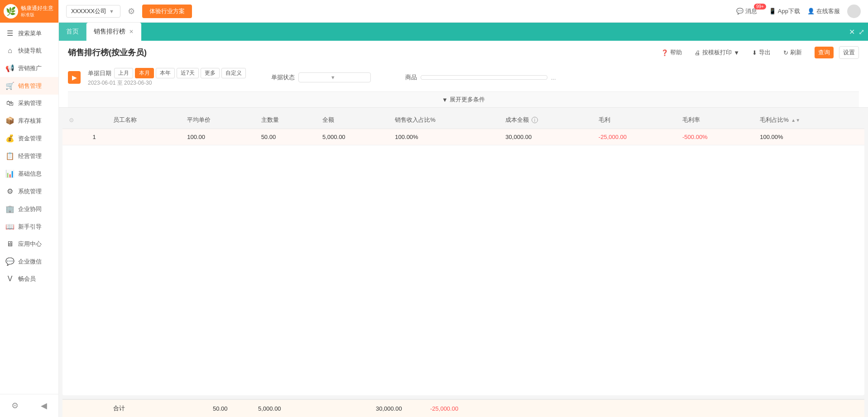 The height and width of the screenshot is (417, 868). I want to click on member-icon: V, so click(10, 279).